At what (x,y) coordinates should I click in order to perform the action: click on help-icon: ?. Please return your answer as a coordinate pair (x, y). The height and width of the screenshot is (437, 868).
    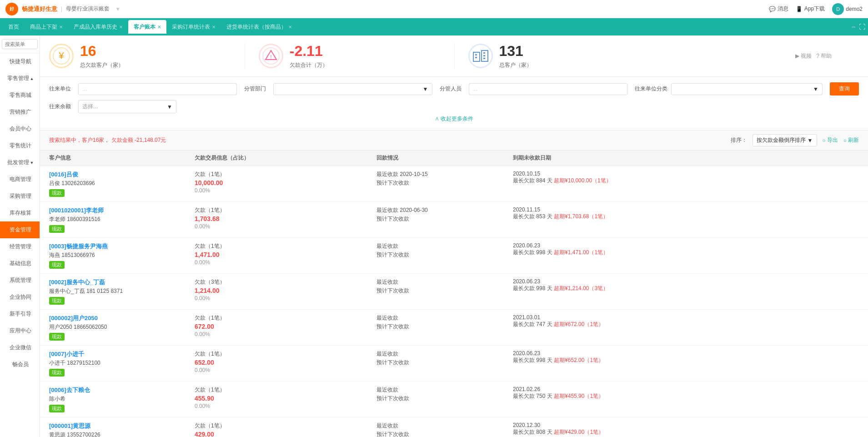
    Looking at the image, I should click on (818, 56).